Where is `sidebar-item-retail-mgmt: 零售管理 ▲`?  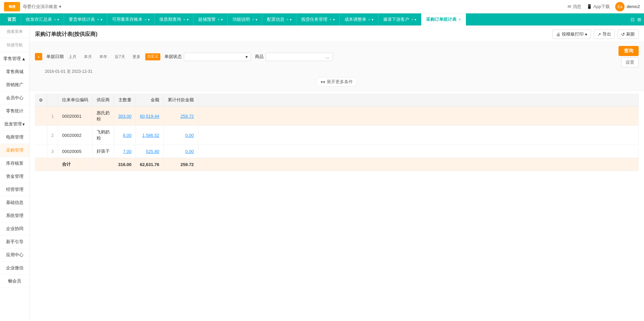 sidebar-item-retail-mgmt: 零售管理 ▲ is located at coordinates (15, 59).